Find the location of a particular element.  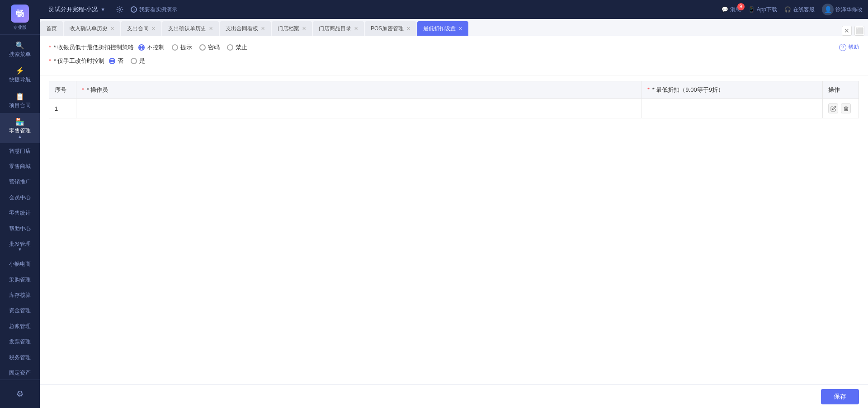

online-service-button: 🎧 在线客服 is located at coordinates (799, 10).